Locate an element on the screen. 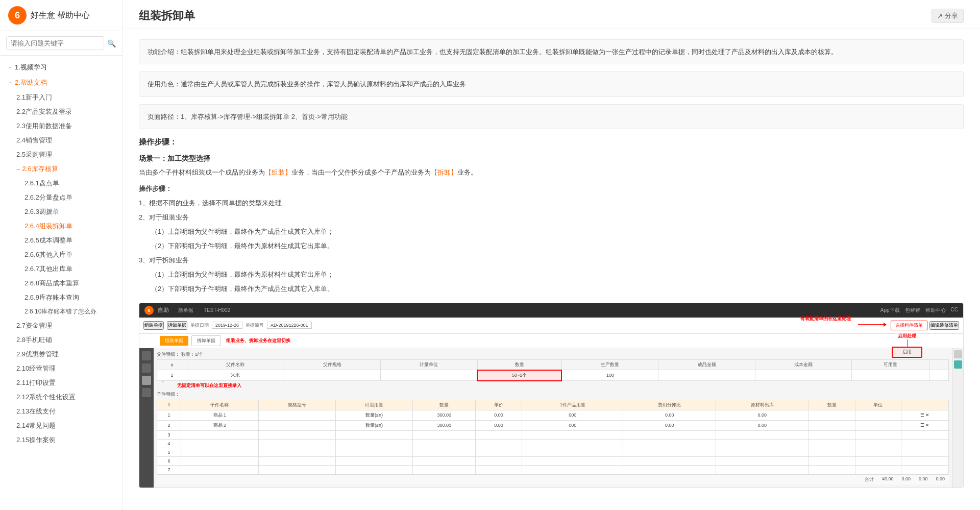  sidebar-item-2-11: 2.11打印设置 is located at coordinates (61, 383).